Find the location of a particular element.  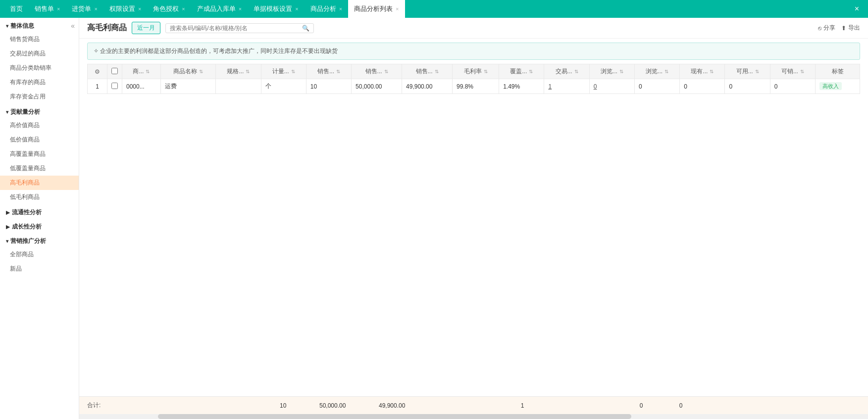

sidebar-item-low-margin: 低毛利商品 is located at coordinates (40, 197).